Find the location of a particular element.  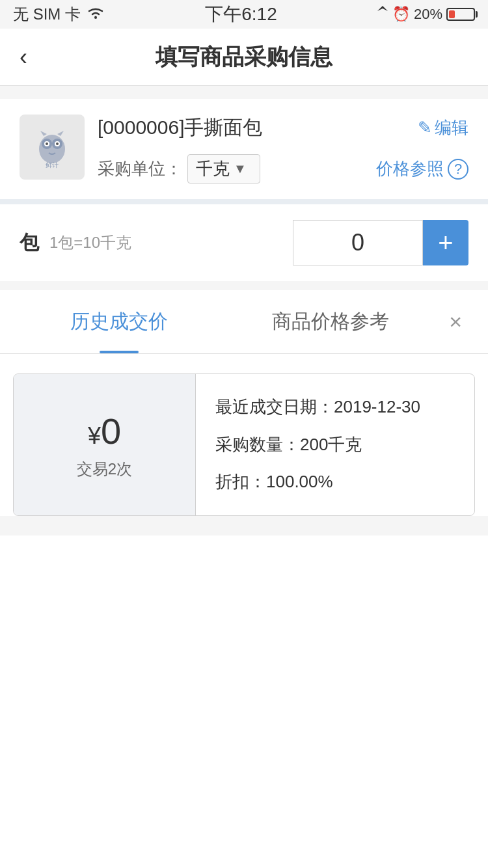

history-price-value: ¥0 is located at coordinates (104, 431).